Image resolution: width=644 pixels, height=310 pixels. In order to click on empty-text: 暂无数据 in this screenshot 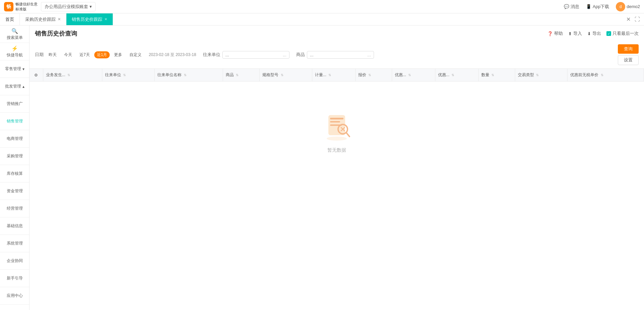, I will do `click(337, 150)`.